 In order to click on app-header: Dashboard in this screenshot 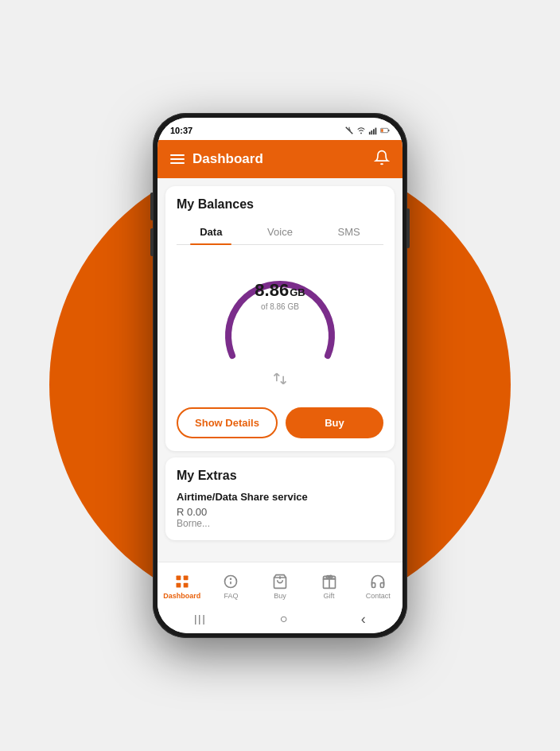, I will do `click(280, 159)`.